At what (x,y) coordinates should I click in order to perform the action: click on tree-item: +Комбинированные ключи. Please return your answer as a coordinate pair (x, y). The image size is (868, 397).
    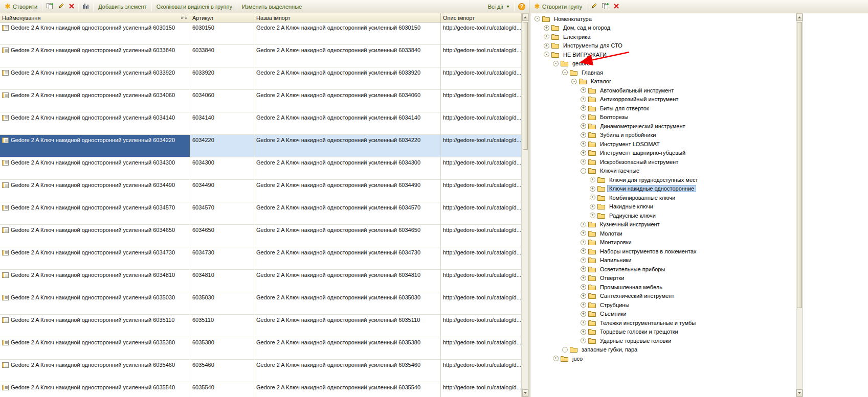
    Looking at the image, I should click on (699, 198).